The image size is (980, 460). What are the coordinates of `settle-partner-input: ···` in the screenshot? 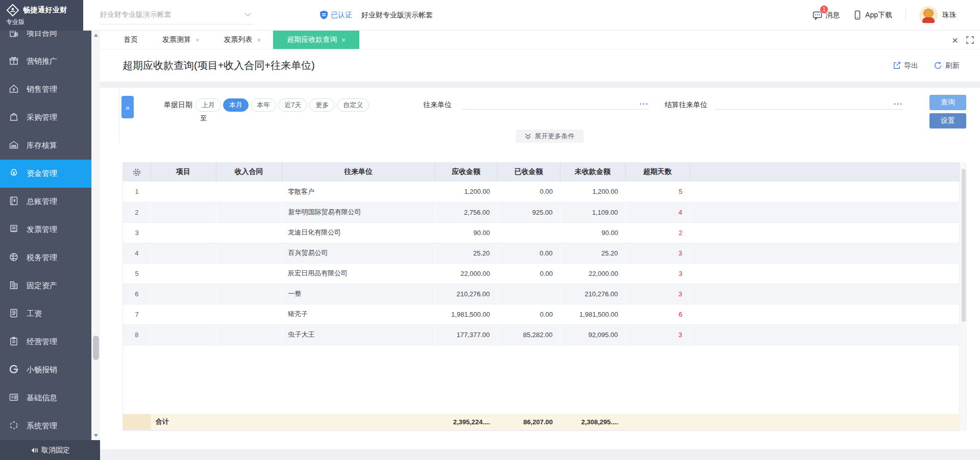 It's located at (809, 103).